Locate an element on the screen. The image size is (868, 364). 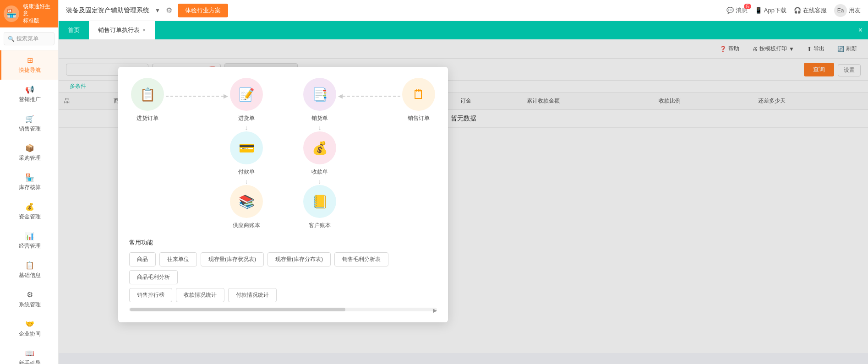
horizontal-scrollbar: ▶ is located at coordinates (283, 310).